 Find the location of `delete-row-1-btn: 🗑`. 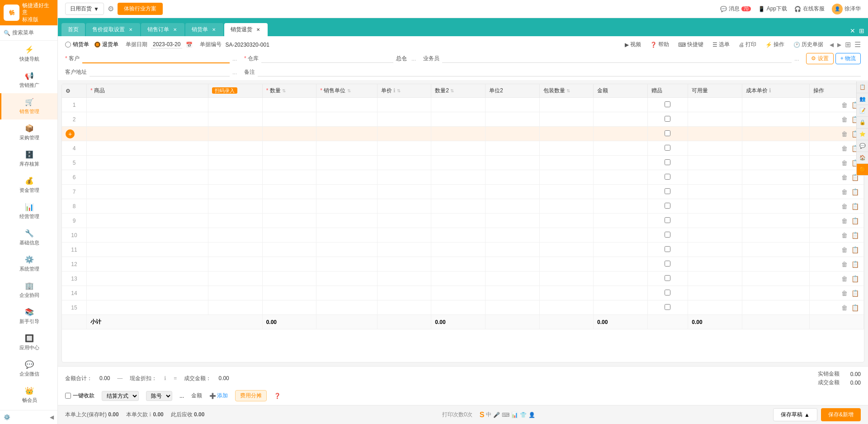

delete-row-1-btn: 🗑 is located at coordinates (844, 105).